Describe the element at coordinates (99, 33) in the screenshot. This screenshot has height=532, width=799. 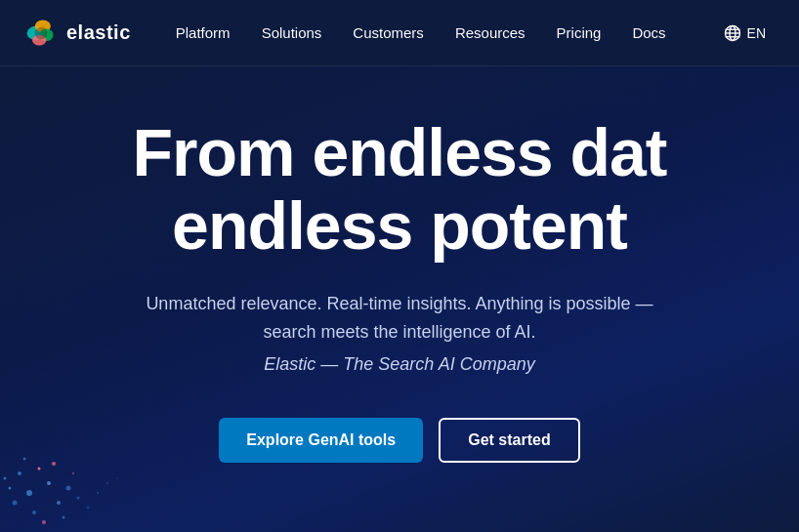
I see `brand-name: elastic` at that location.